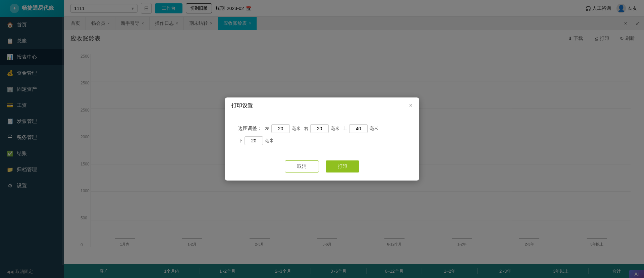 This screenshot has width=644, height=278. What do you see at coordinates (302, 166) in the screenshot?
I see `cancel-button: 取消` at bounding box center [302, 166].